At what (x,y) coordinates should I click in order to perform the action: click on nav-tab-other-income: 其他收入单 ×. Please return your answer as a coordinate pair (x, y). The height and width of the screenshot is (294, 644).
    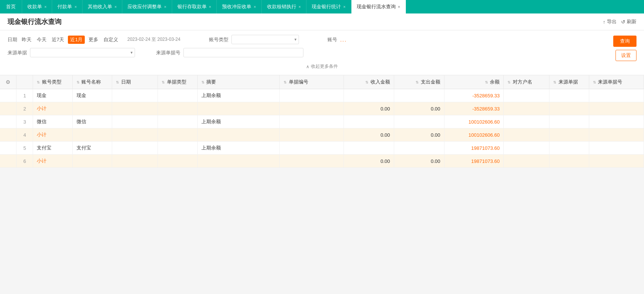
    Looking at the image, I should click on (102, 7).